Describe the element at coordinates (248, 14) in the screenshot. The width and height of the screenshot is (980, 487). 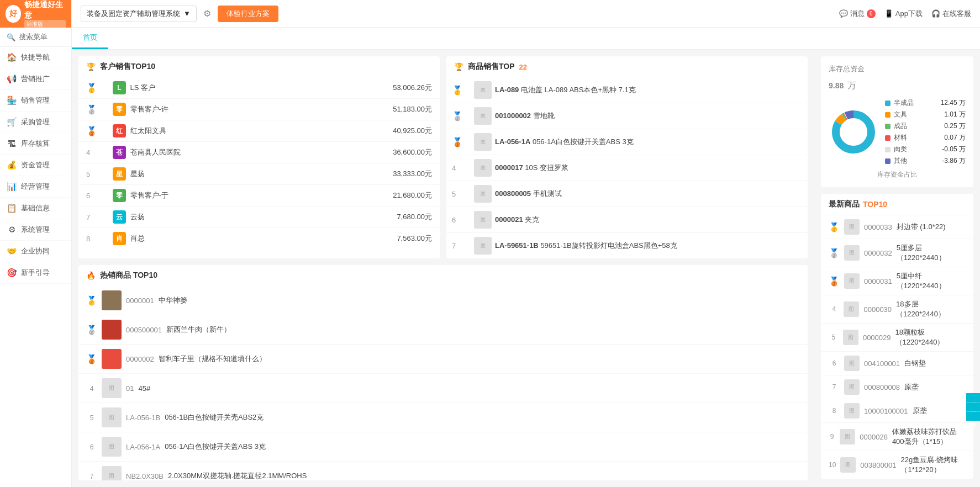
I see `trial-button: 体验行业方案` at that location.